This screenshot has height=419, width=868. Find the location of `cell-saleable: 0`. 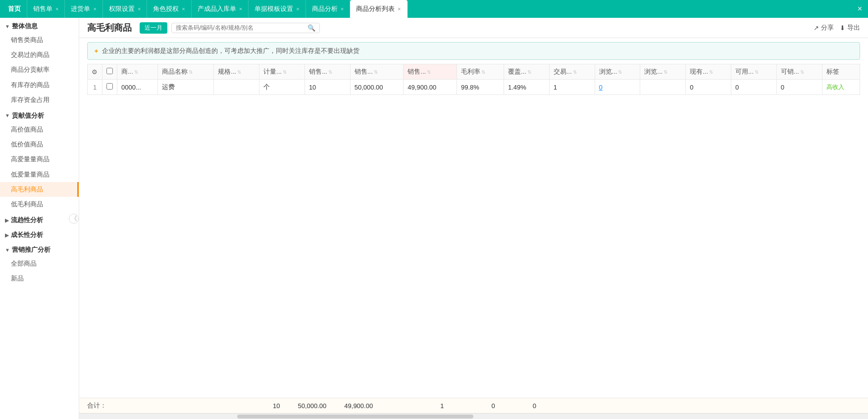

cell-saleable: 0 is located at coordinates (799, 87).